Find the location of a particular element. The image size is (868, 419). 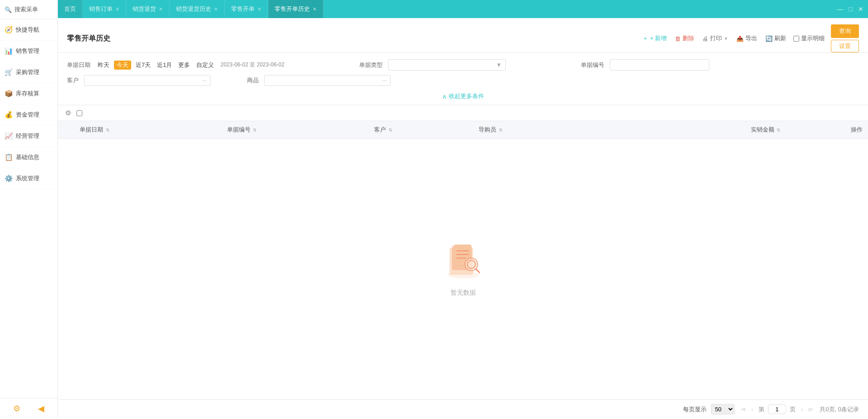

col-no-sort: ⇅ is located at coordinates (255, 130).